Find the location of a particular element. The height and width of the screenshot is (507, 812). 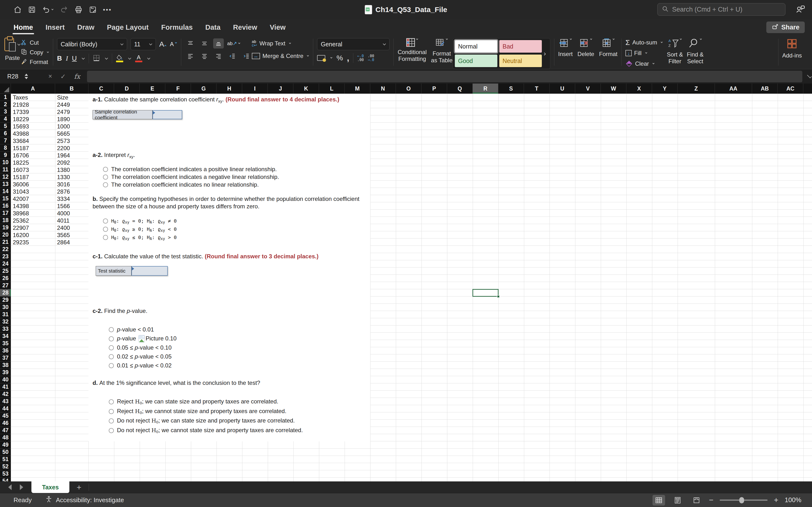

cell-A21: 29235 is located at coordinates (21, 242).